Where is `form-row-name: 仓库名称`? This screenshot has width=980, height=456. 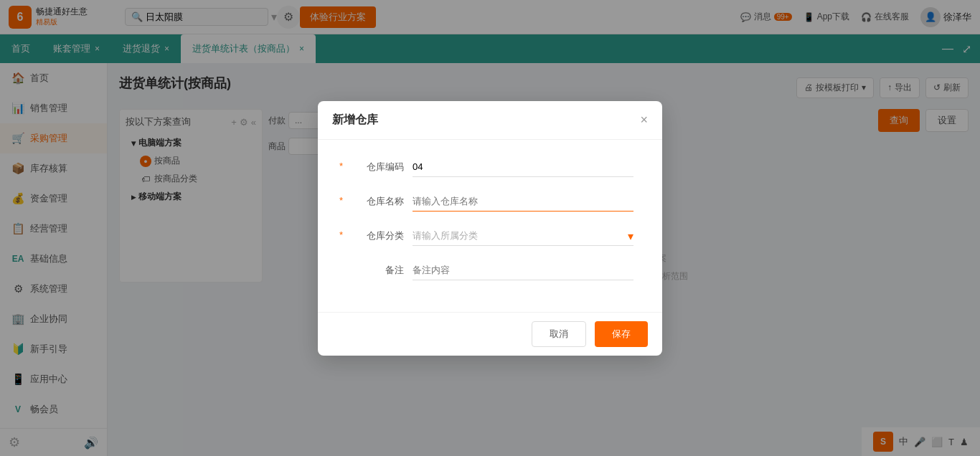
form-row-name: 仓库名称 is located at coordinates (490, 201).